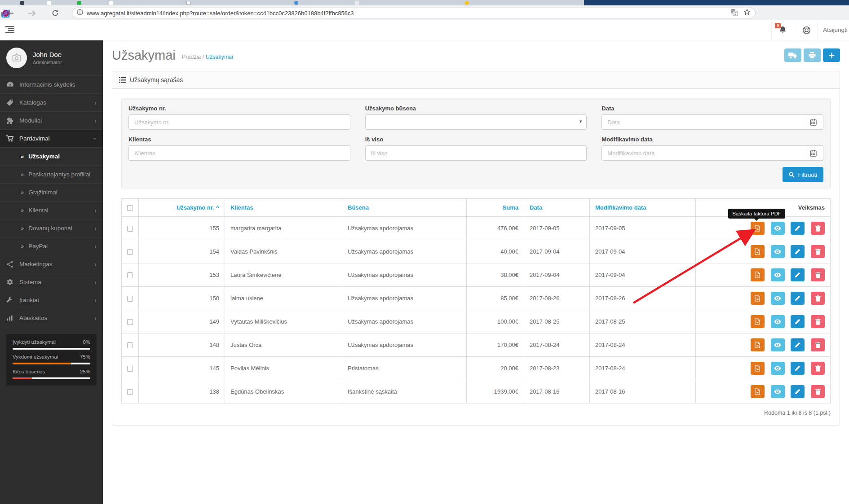 Image resolution: width=849 pixels, height=504 pixels. Describe the element at coordinates (55, 13) in the screenshot. I see `reload-button` at that location.